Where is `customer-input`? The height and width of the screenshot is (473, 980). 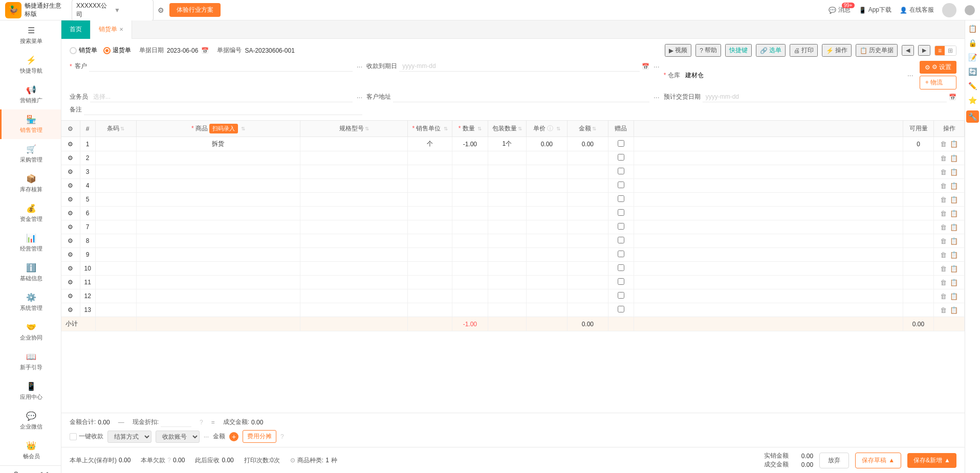 customer-input is located at coordinates (221, 66).